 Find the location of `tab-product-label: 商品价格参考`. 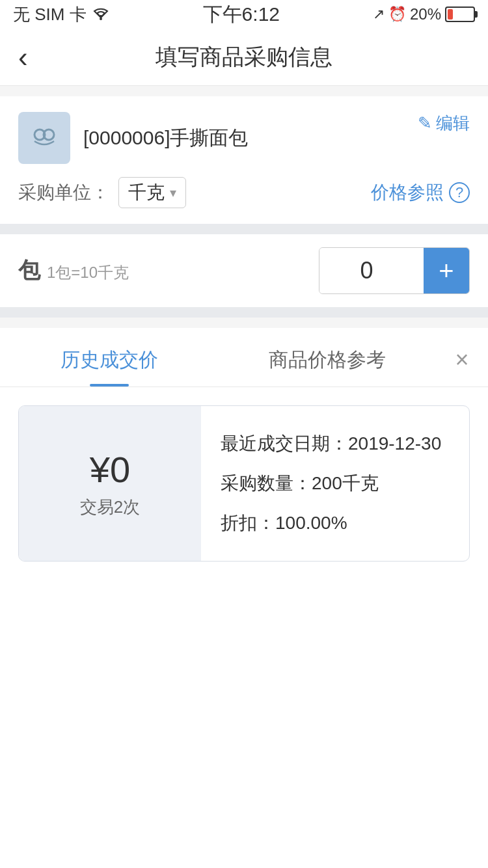

tab-product-label: 商品价格参考 is located at coordinates (327, 359).